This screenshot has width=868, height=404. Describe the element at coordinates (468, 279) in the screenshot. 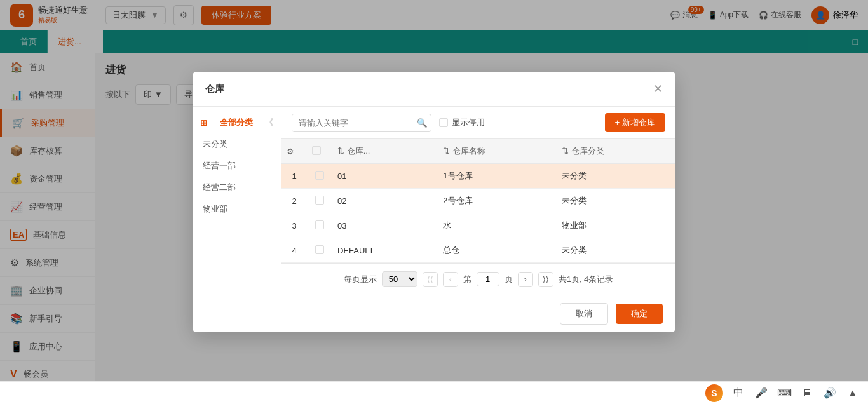

I see `page-label: 第` at that location.